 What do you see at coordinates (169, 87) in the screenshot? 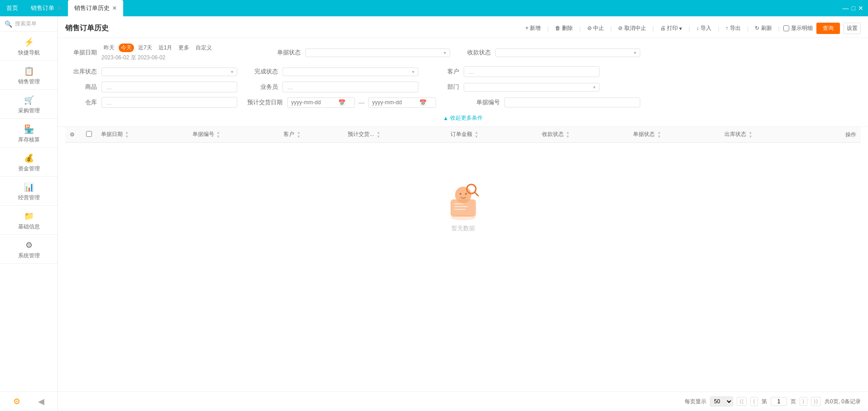
I see `product-input: ...` at bounding box center [169, 87].